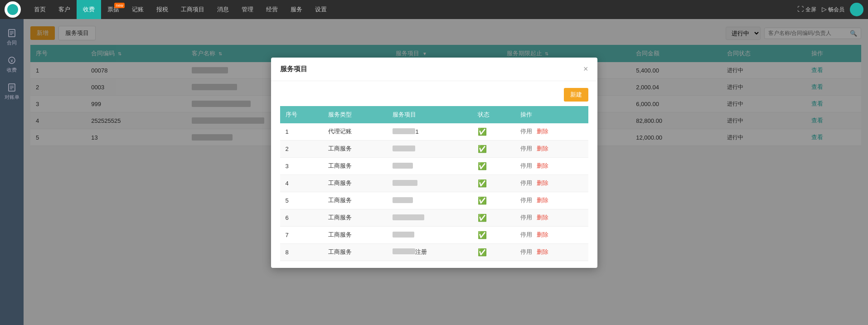 The image size is (868, 325). Describe the element at coordinates (355, 132) in the screenshot. I see `modal-cell-type: 代理记账` at that location.